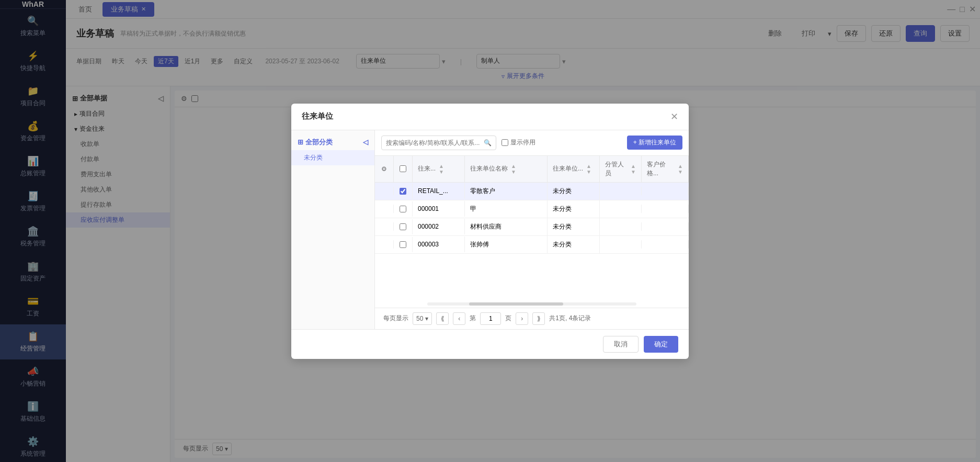  Describe the element at coordinates (384, 169) in the screenshot. I see `th-settings: ⚙` at that location.